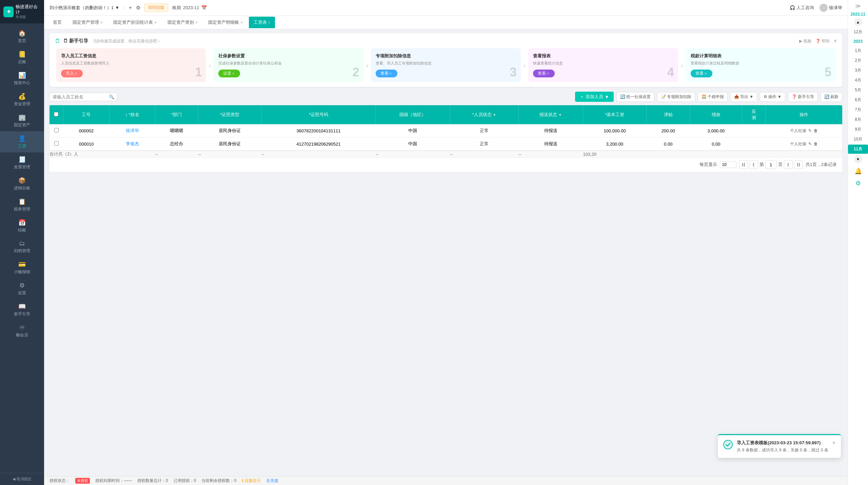 This screenshot has height=485, width=868. Describe the element at coordinates (22, 37) in the screenshot. I see `sidebar-item-home: 🏠 首页` at that location.